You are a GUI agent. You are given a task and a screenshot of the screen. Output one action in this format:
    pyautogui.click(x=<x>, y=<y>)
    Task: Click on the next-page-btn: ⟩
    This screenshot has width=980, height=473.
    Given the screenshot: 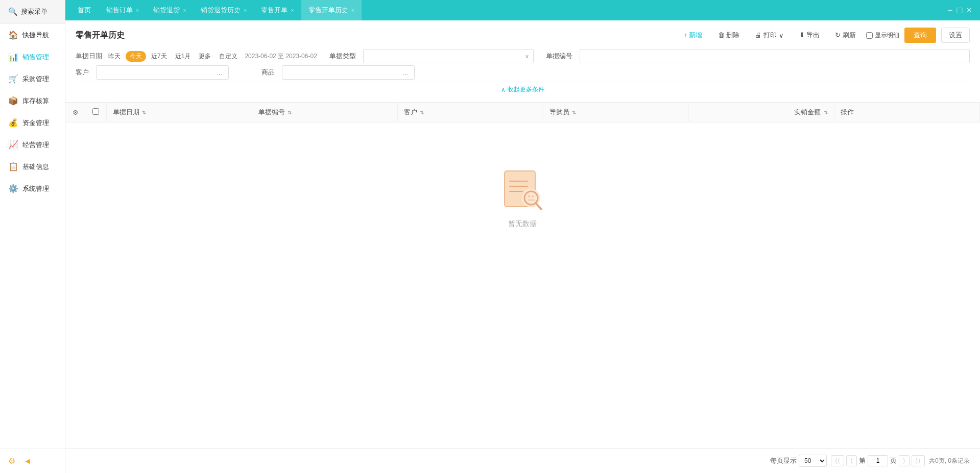 What is the action you would take?
    pyautogui.click(x=904, y=461)
    